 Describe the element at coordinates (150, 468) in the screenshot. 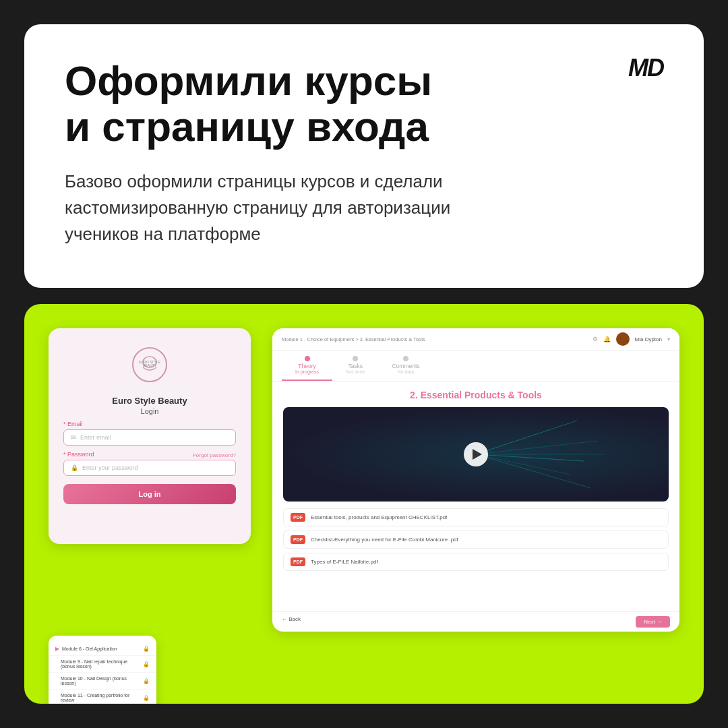

I see `password-input: 🔒 Enter your password` at that location.